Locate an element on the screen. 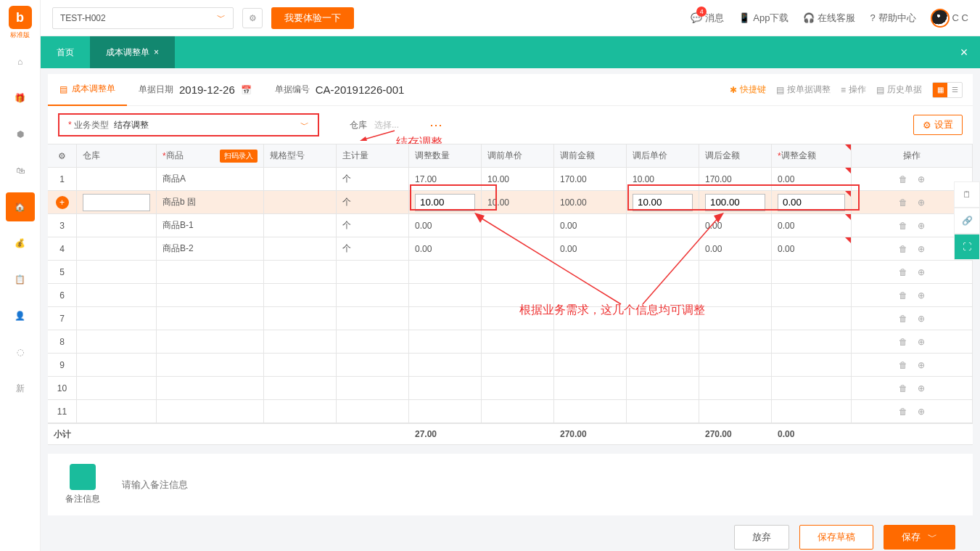 This screenshot has height=551, width=980. nav-clipboard-icon: 📋 is located at coordinates (20, 279).